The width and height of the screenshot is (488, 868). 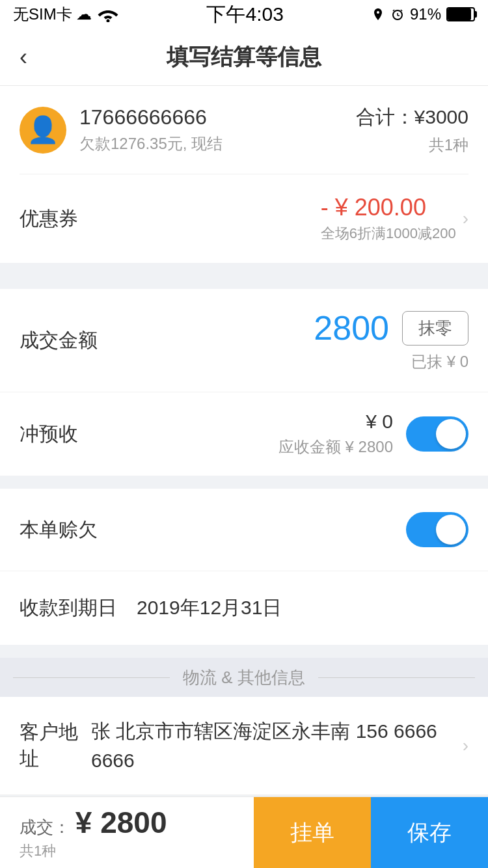 What do you see at coordinates (466, 219) in the screenshot?
I see `chevron-right-icon: ›` at bounding box center [466, 219].